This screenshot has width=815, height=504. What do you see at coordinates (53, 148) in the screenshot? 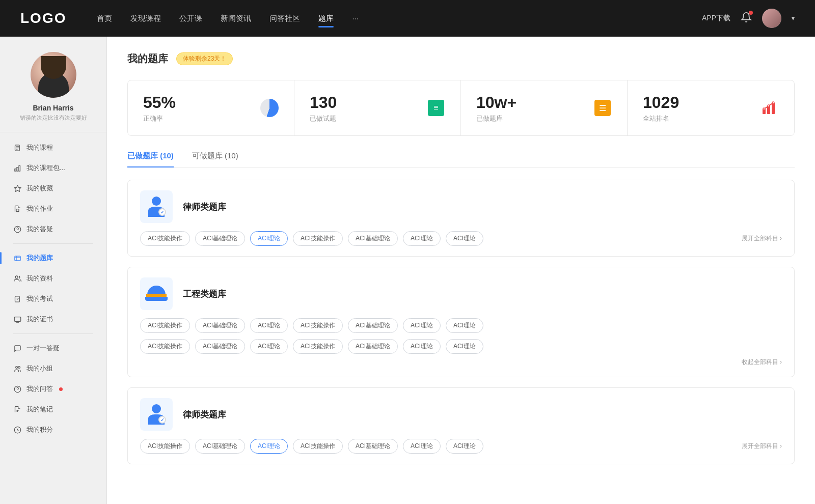
I see `sidebar-item-my-course: 我的课程` at bounding box center [53, 148].